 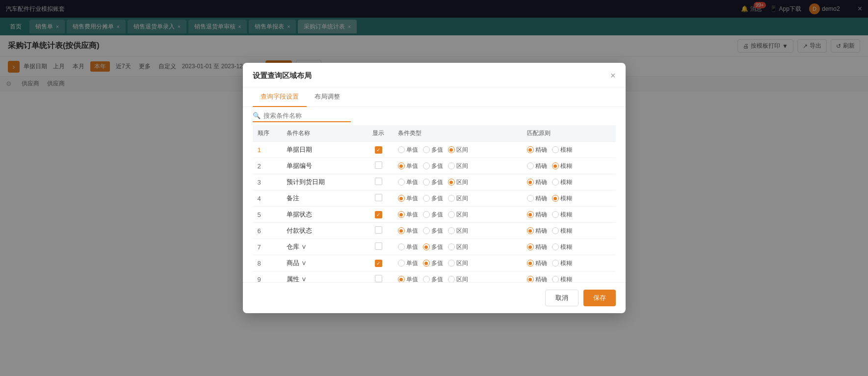 What do you see at coordinates (434, 150) in the screenshot?
I see `table-row: 1单据日期单值多值区间精确模糊` at bounding box center [434, 150].